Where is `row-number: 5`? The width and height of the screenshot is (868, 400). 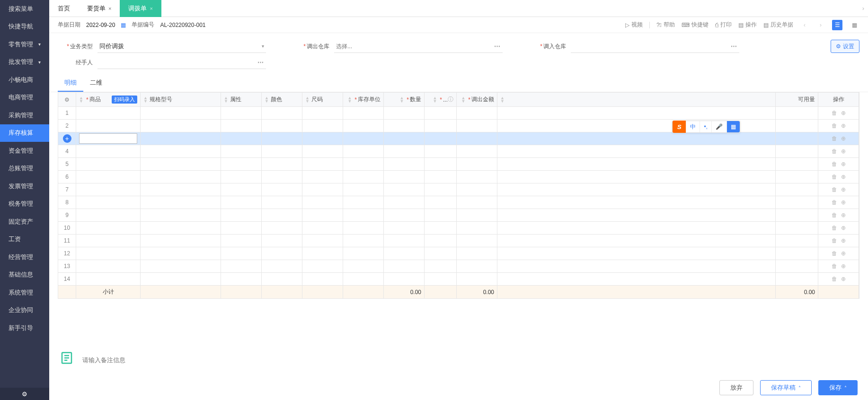 row-number: 5 is located at coordinates (67, 165).